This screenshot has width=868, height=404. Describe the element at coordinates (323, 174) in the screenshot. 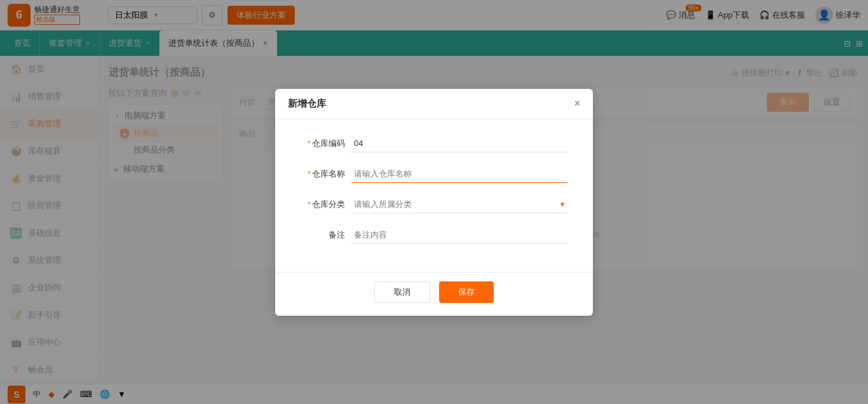

I see `name-label: 仓库名称` at that location.